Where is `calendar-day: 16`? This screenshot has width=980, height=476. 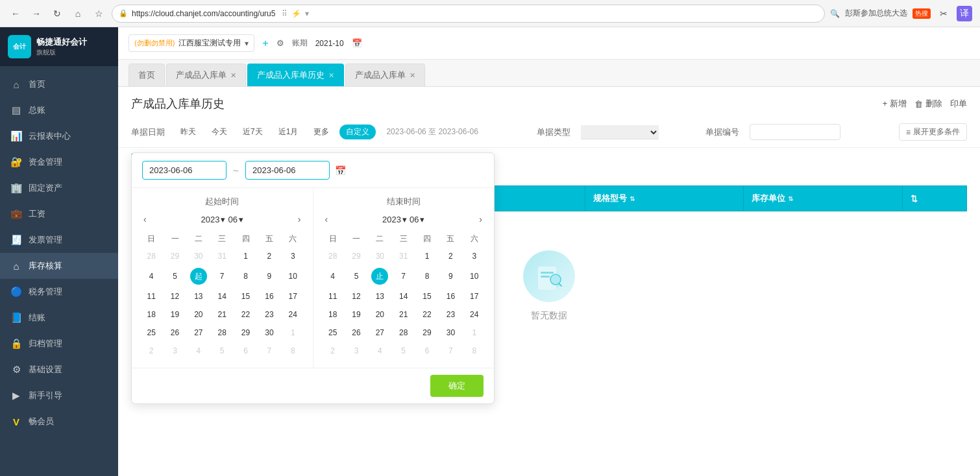 calendar-day: 16 is located at coordinates (269, 296).